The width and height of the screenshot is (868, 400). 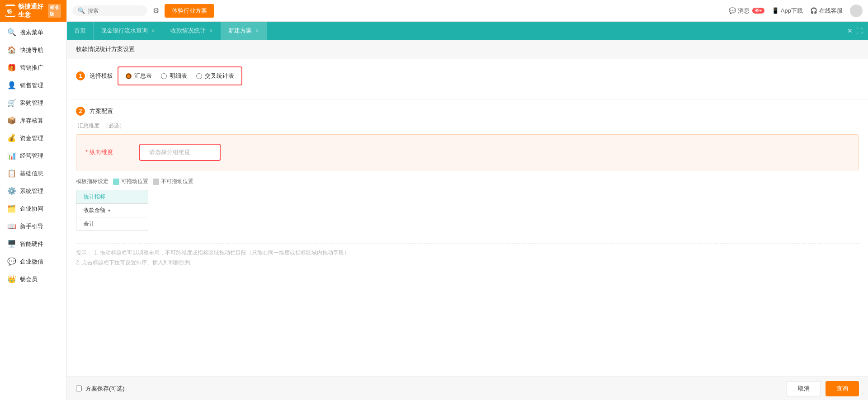 What do you see at coordinates (32, 156) in the screenshot?
I see `sidebar-item-label: 经营管理` at bounding box center [32, 156].